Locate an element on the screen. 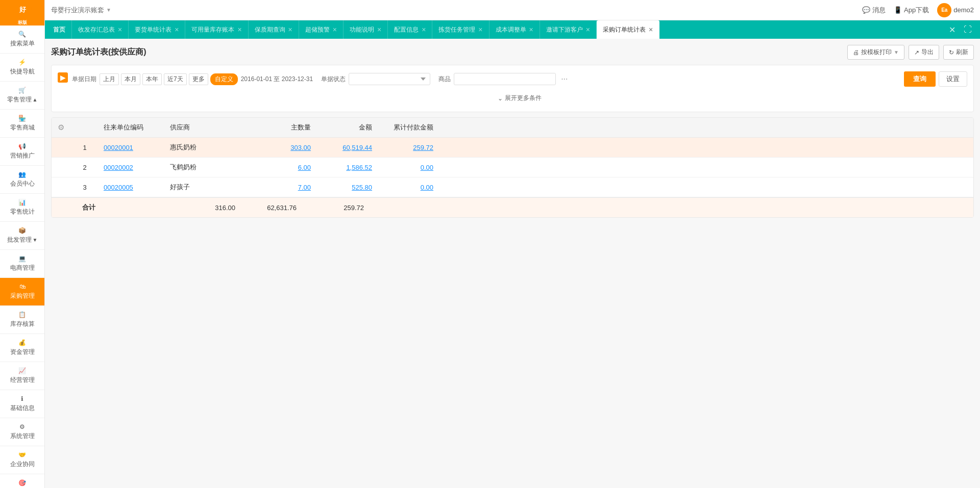 This screenshot has width=980, height=488. row-supplier-cell: 惠氏奶粉 is located at coordinates (215, 148).